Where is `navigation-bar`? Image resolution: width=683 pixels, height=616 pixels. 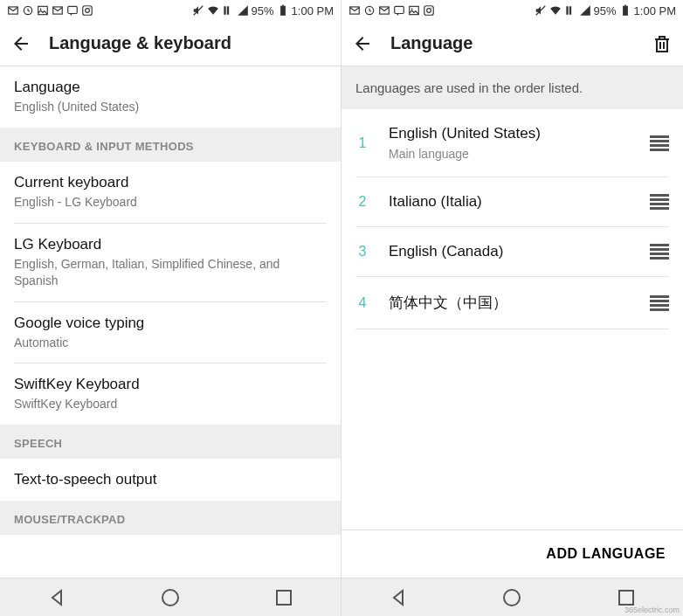
navigation-bar is located at coordinates (170, 597).